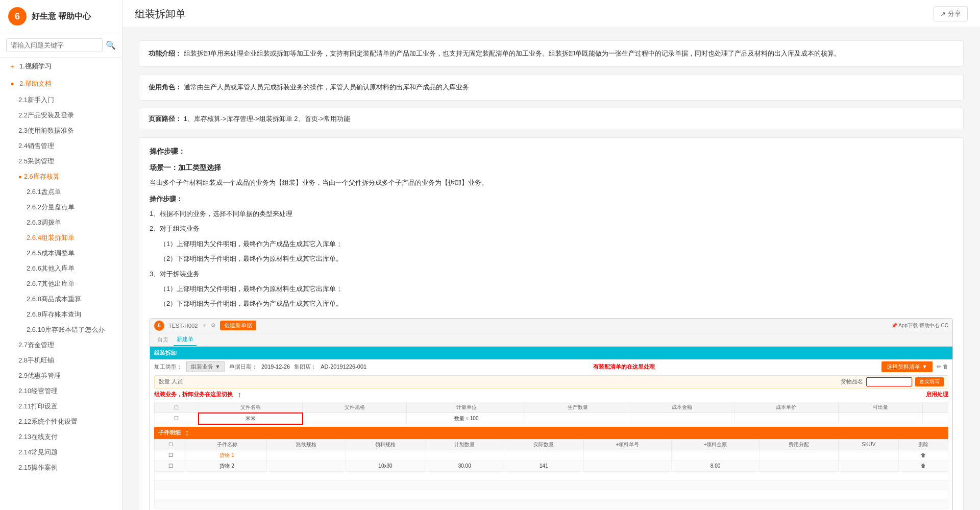 The width and height of the screenshot is (980, 510). Describe the element at coordinates (682, 407) in the screenshot. I see `mock-col-cost-amt: 成本金额` at that location.